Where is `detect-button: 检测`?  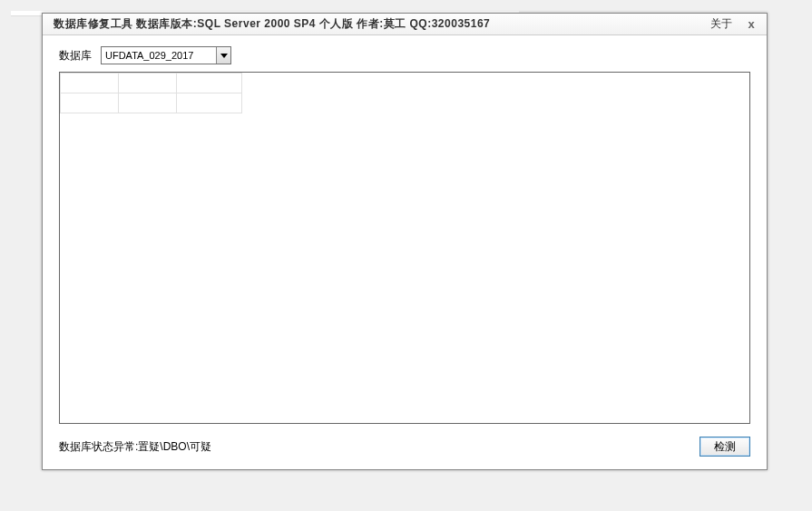
detect-button: 检测 is located at coordinates (725, 447).